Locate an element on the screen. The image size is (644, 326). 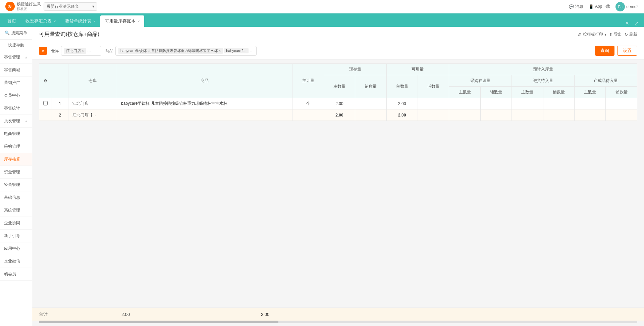
sidebar-item-retail-stats: 零售统计 is located at coordinates (16, 108).